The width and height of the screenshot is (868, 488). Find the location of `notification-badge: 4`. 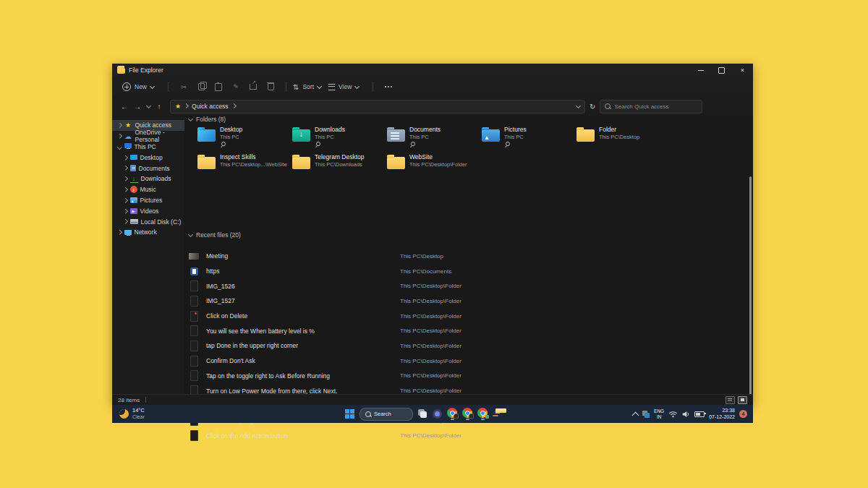

notification-badge: 4 is located at coordinates (744, 414).